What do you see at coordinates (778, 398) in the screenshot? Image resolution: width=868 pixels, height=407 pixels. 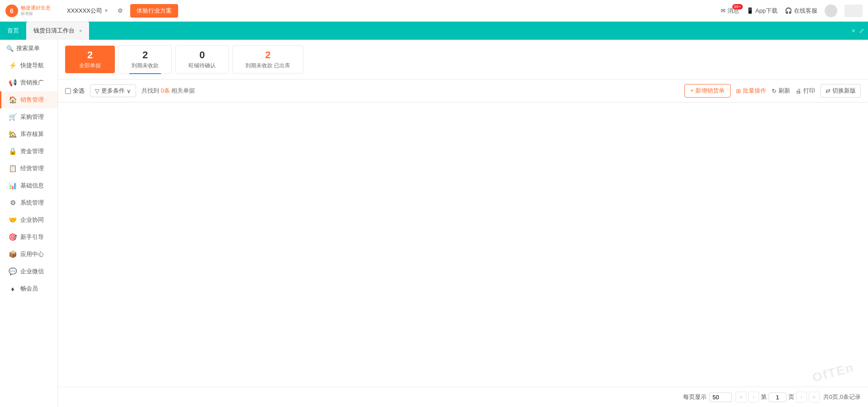 I see `page-input` at bounding box center [778, 398].